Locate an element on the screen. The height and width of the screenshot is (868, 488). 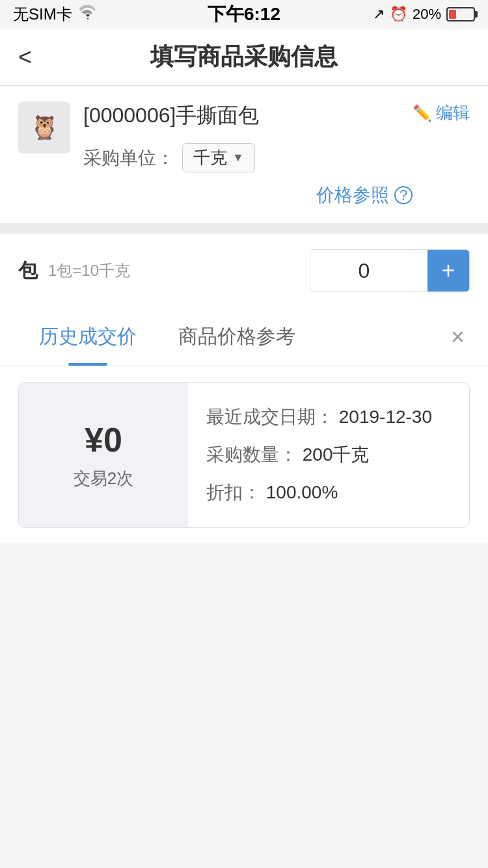
price-ref-button: 价格参照 ? is located at coordinates (364, 195).